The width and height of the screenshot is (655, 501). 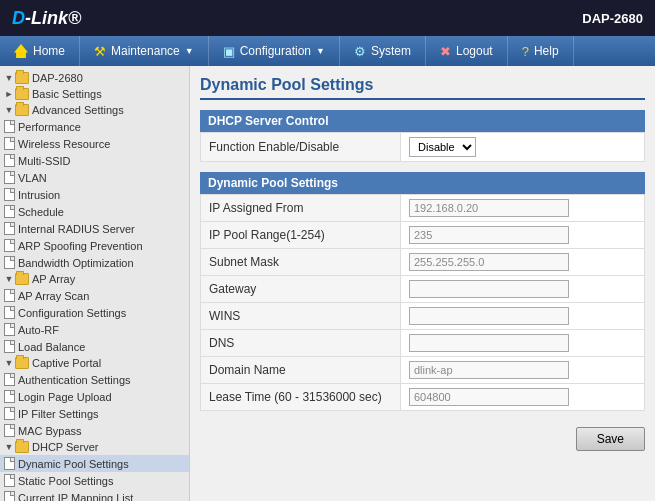 What do you see at coordinates (78, 110) in the screenshot?
I see `sidebar-label: Advanced Settings` at bounding box center [78, 110].